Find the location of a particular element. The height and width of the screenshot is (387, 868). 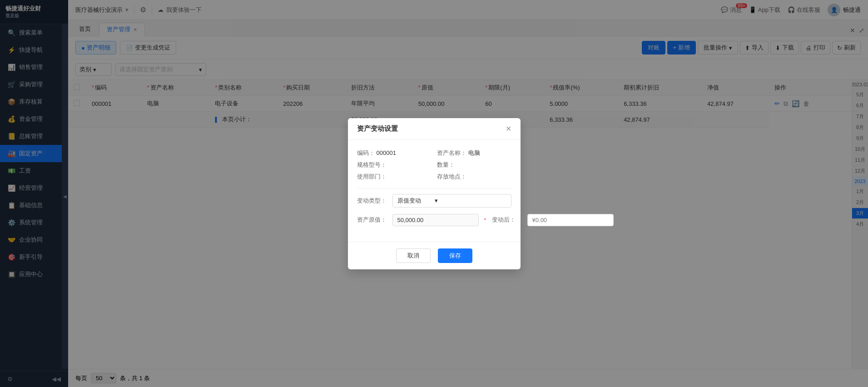

modal-body: 编码： 000001 资产名称： 电脑 规格型号： 数量： 使用部门： is located at coordinates (434, 191).